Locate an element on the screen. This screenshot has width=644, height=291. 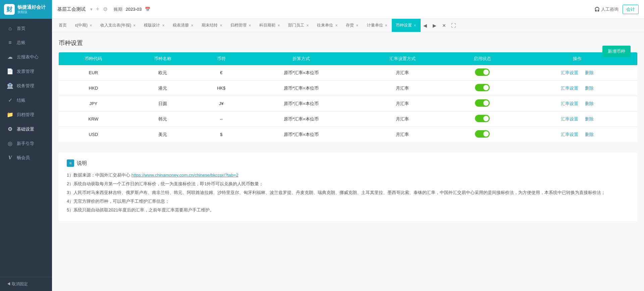
tab-balance-close: × is located at coordinates (91, 26).